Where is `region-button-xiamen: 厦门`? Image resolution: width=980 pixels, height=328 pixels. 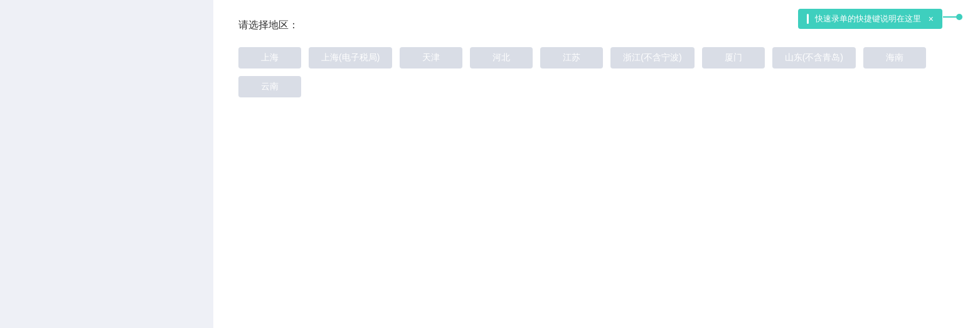
region-button-xiamen: 厦门 is located at coordinates (733, 58).